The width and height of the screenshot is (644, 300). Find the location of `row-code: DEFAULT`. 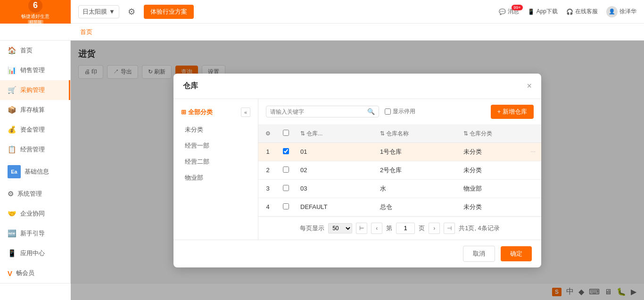

row-code: DEFAULT is located at coordinates (335, 207).